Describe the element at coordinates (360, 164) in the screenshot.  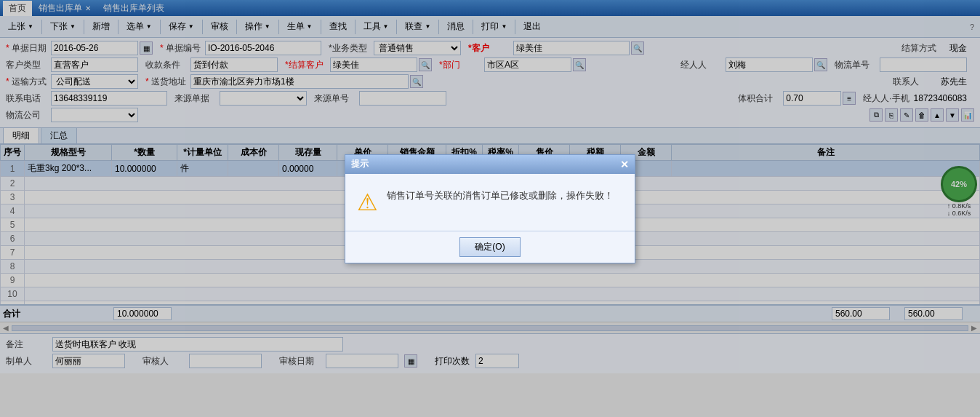
I see `modal-title: 提示` at that location.